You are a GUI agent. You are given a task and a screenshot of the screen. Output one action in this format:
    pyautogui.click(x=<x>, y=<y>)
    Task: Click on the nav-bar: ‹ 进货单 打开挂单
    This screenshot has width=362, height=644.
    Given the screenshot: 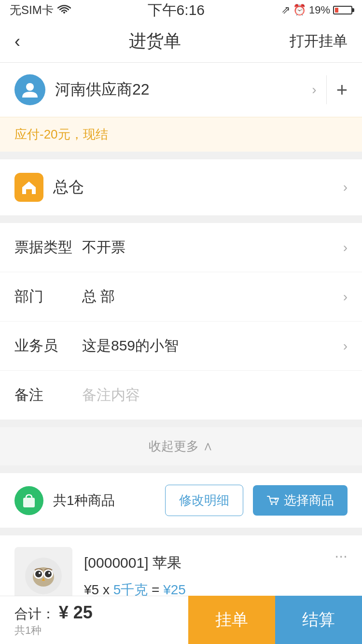 What is the action you would take?
    pyautogui.click(x=181, y=42)
    